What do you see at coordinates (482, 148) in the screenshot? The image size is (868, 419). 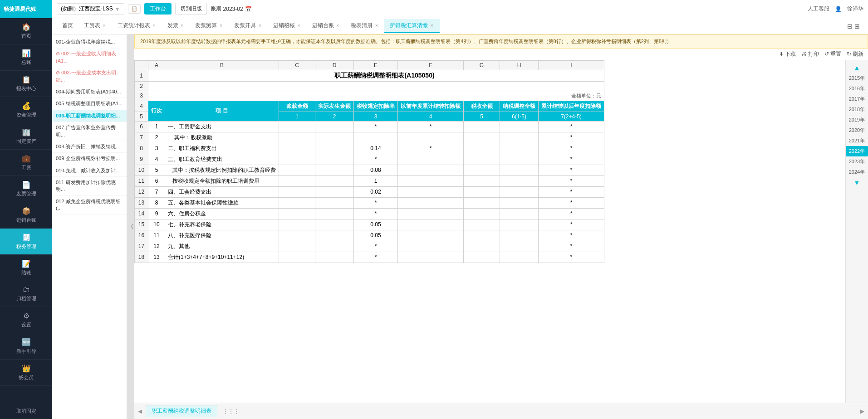 I see `cell-G8` at bounding box center [482, 148].